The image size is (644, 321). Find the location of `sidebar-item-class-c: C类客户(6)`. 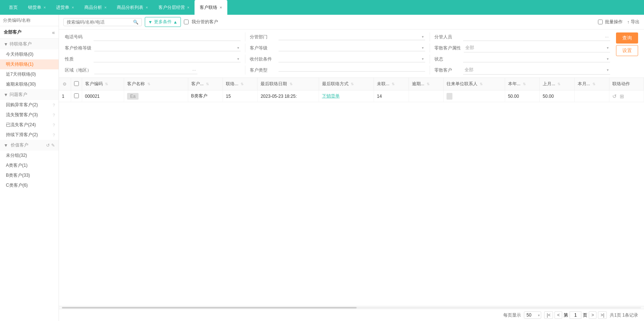

sidebar-item-class-c: C类客户(6) is located at coordinates (29, 185).